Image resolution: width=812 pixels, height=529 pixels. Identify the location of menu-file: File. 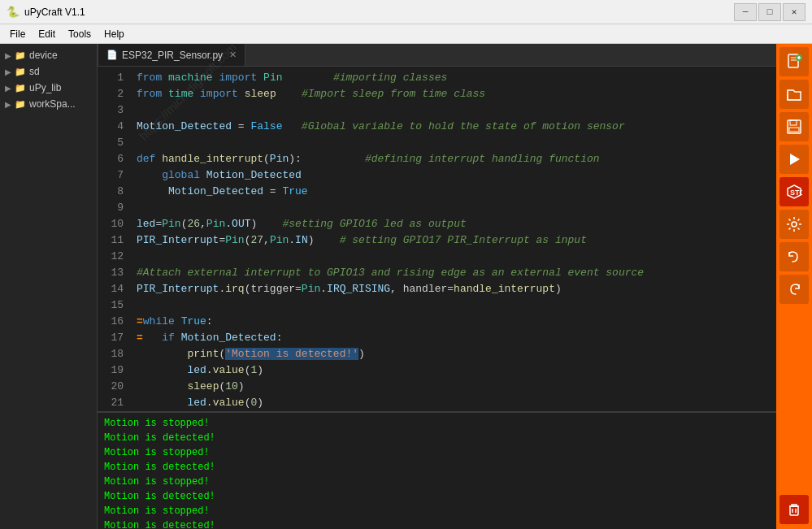
(18, 34).